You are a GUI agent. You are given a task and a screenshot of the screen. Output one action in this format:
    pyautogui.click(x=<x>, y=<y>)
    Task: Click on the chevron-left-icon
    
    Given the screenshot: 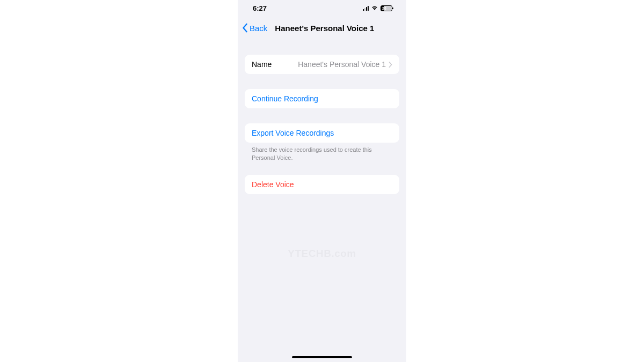 What is the action you would take?
    pyautogui.click(x=245, y=28)
    